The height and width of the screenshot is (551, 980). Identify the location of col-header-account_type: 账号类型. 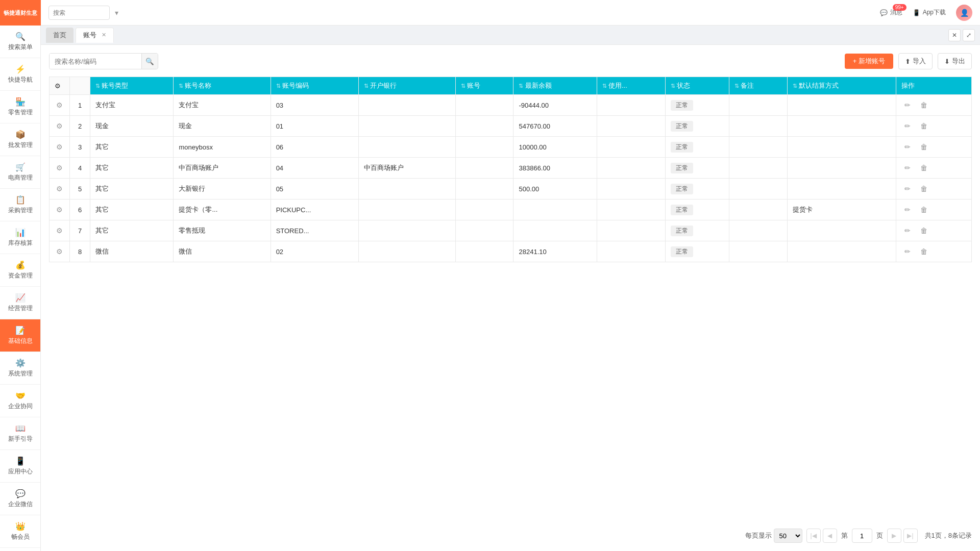
(132, 86).